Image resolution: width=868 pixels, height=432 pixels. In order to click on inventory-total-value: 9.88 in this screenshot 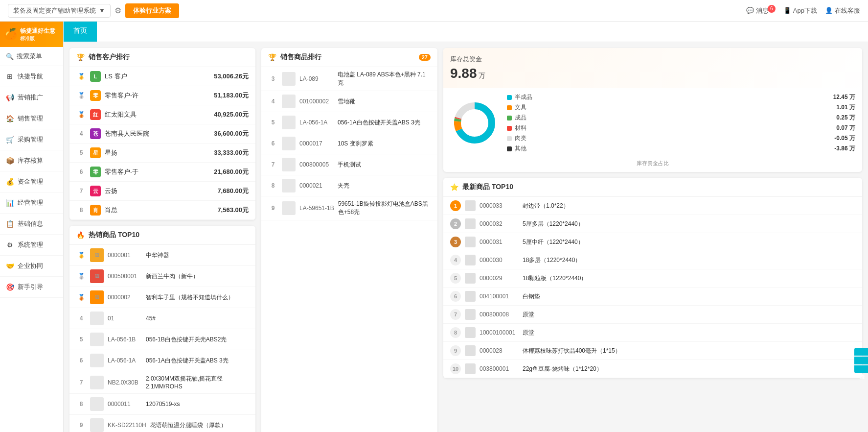, I will do `click(464, 73)`.